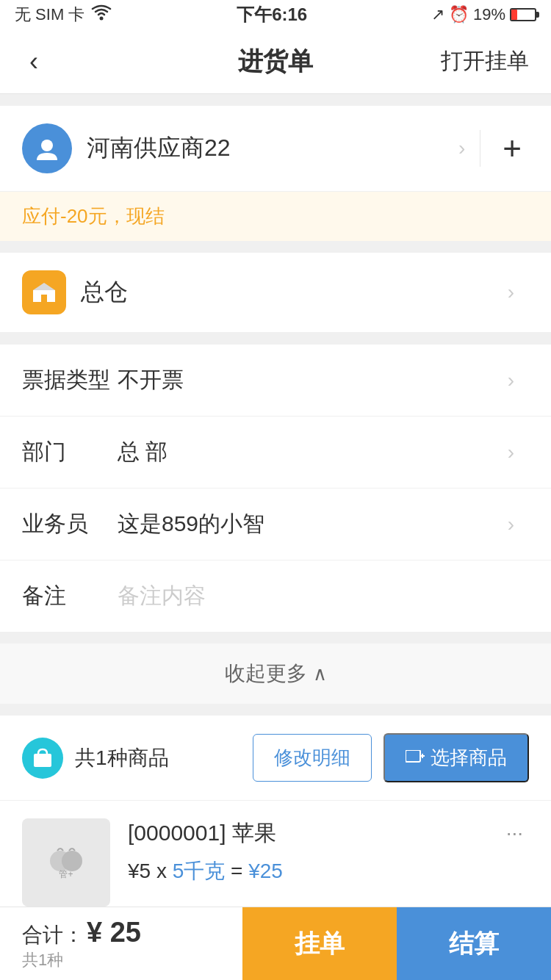 This screenshot has width=551, height=980. What do you see at coordinates (511, 381) in the screenshot?
I see `invoice-chevron-icon: ›` at bounding box center [511, 381].